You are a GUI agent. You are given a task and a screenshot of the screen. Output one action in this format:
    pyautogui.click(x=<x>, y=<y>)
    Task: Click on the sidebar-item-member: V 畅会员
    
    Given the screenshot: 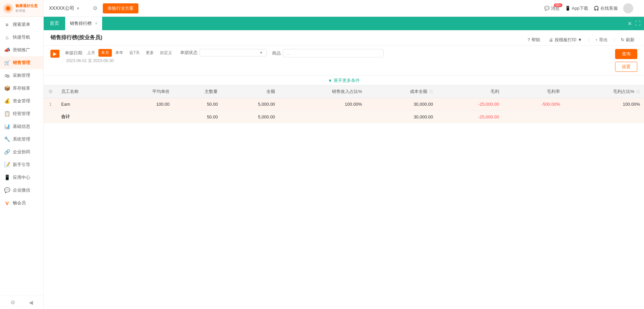 What is the action you would take?
    pyautogui.click(x=22, y=203)
    